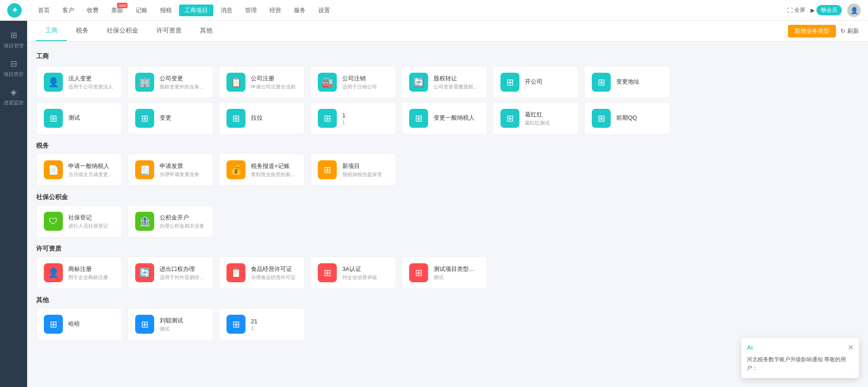 Image resolution: width=868 pixels, height=387 pixels. Describe the element at coordinates (448, 324) in the screenshot. I see `cards-row-other: ⊞ 哈哈 ⊞ 刘聪测试 测试 ⊞ 21 1` at that location.